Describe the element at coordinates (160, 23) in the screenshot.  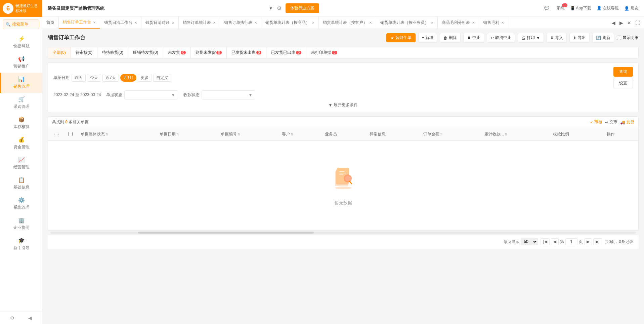
I see `tab-cash-reconcile: 钱货日清对账 ✕` at that location.